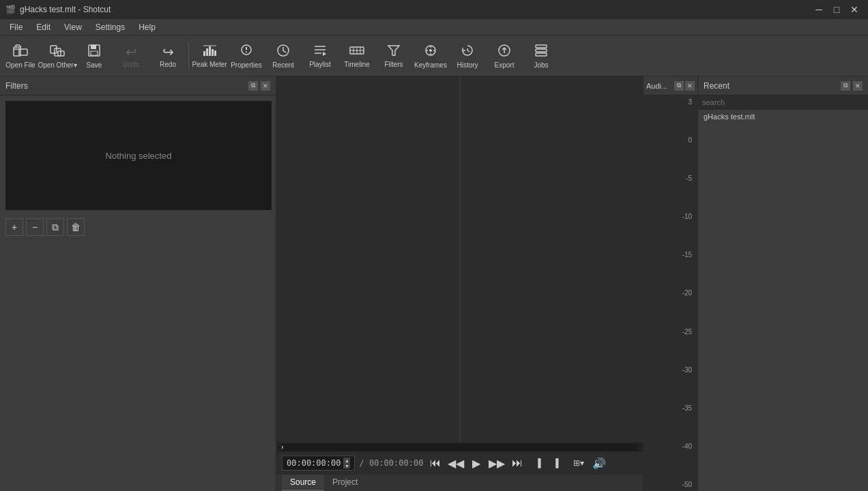  What do you see at coordinates (435, 463) in the screenshot?
I see `skip-to-start-button: ⏮` at bounding box center [435, 463].